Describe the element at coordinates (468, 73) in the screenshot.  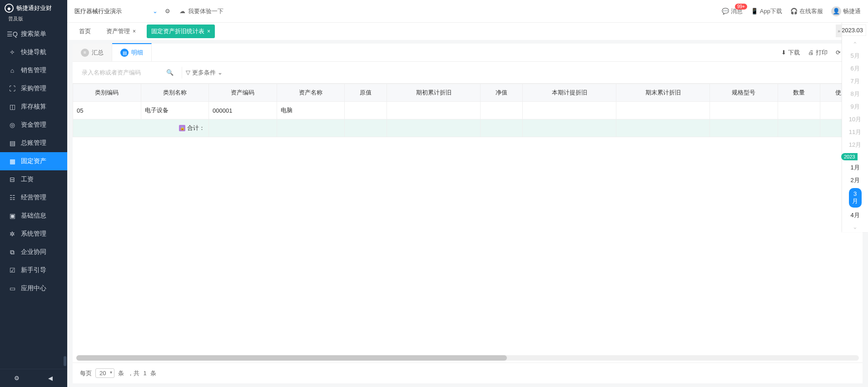
I see `filter-row: 🔍 ▽更多条件⌄` at that location.